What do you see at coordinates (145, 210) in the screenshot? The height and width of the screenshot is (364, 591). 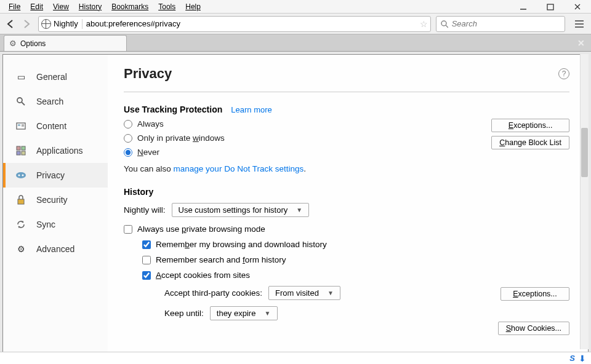 I see `history-mode-label: Nightly will:` at bounding box center [145, 210].